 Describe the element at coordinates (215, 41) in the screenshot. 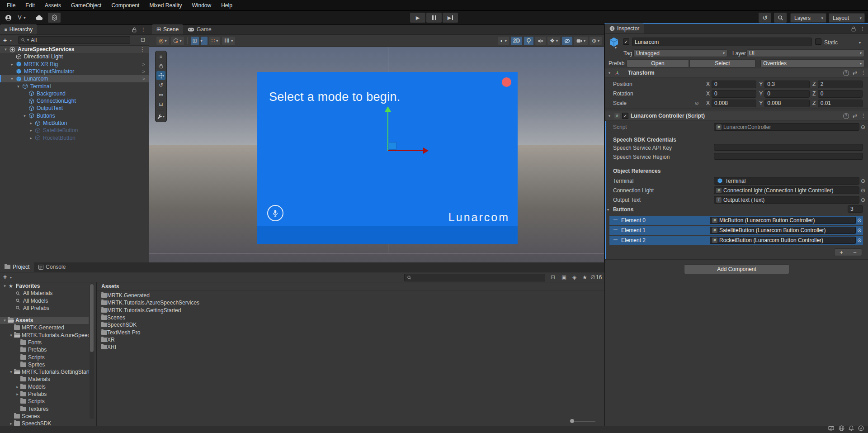

I see `snap-increment-dropdown: ∷▾` at that location.